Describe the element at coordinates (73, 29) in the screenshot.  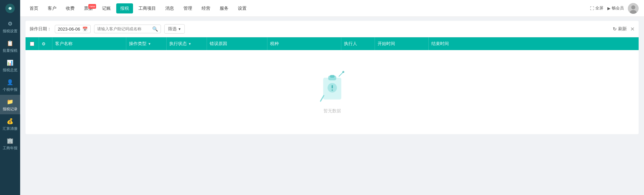
I see `date-picker: 2023-06-06 📅` at that location.